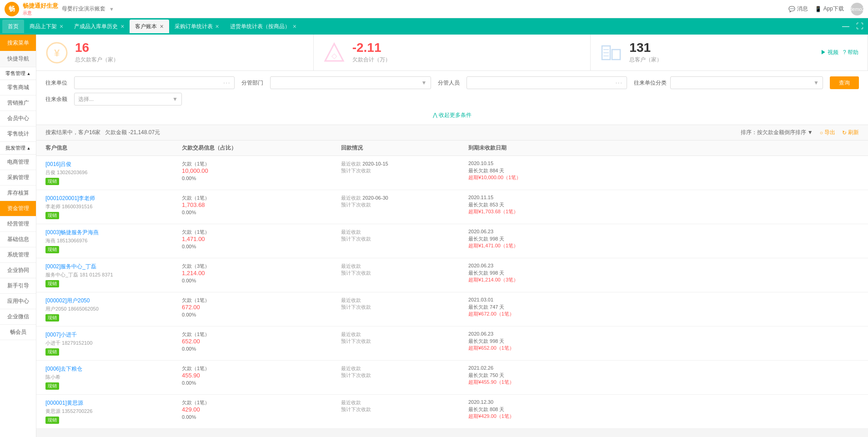  Describe the element at coordinates (18, 271) in the screenshot. I see `sidebar-item-enterprise: 企业协同` at that location.